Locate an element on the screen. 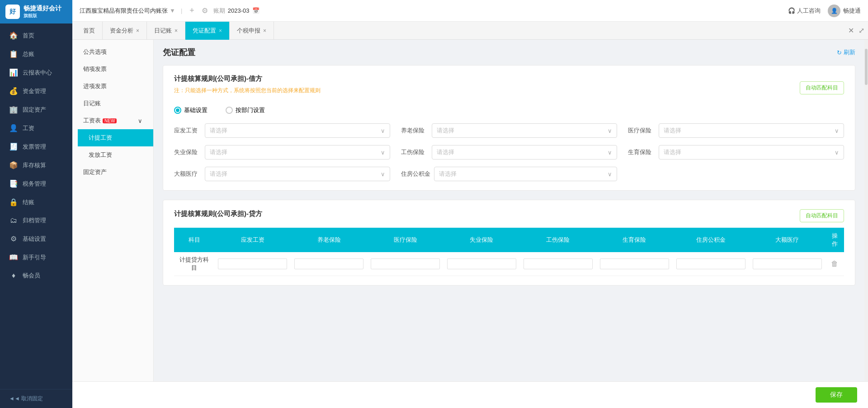 The width and height of the screenshot is (868, 408). menu-item-payment: 发放工资 is located at coordinates (116, 155).